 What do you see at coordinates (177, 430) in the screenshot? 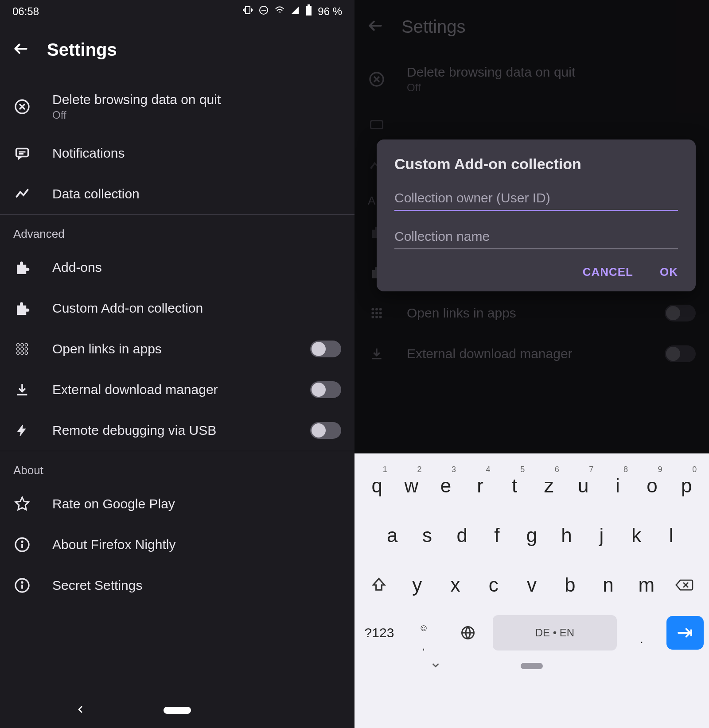
I see `row-remote-debugging: Remote debugging via USB` at bounding box center [177, 430].